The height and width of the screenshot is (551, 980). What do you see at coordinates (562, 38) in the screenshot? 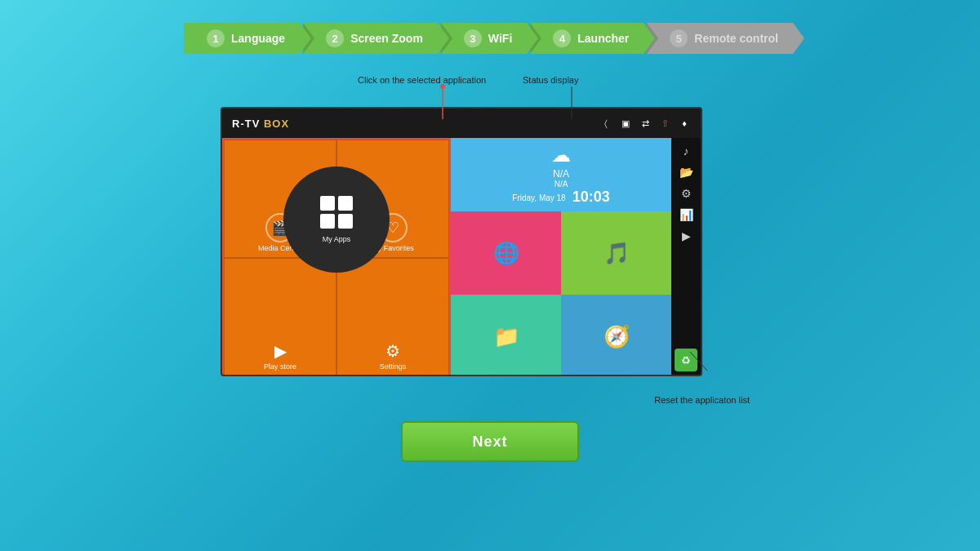
I see `step-number-4: 4` at bounding box center [562, 38].